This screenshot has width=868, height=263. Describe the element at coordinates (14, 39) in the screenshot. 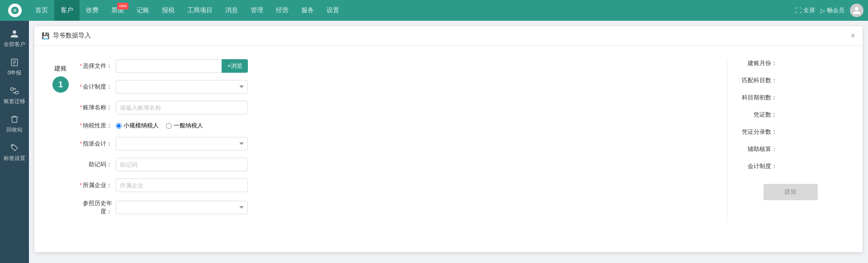

I see `sidebar-item-all-clients: 全部客户` at that location.